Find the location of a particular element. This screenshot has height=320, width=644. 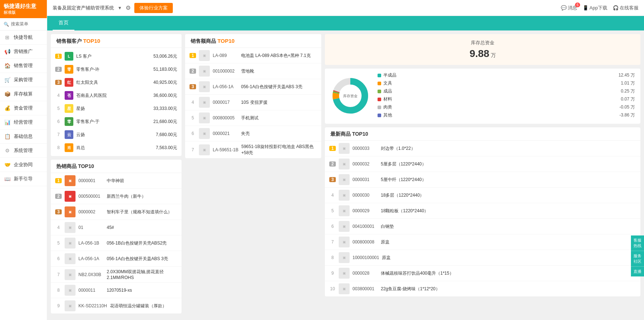

tab-home: 首页 is located at coordinates (64, 23).